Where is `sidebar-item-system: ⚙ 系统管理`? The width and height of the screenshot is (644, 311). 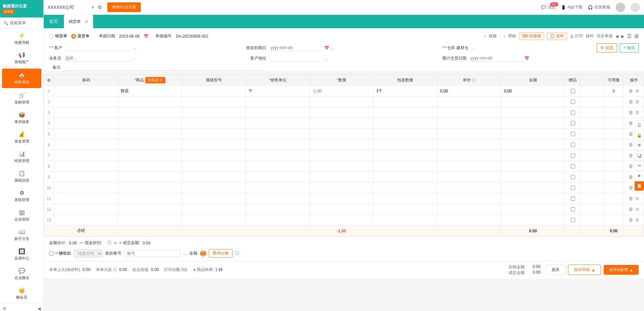 sidebar-item-system: ⚙ 系统管理 is located at coordinates (22, 196).